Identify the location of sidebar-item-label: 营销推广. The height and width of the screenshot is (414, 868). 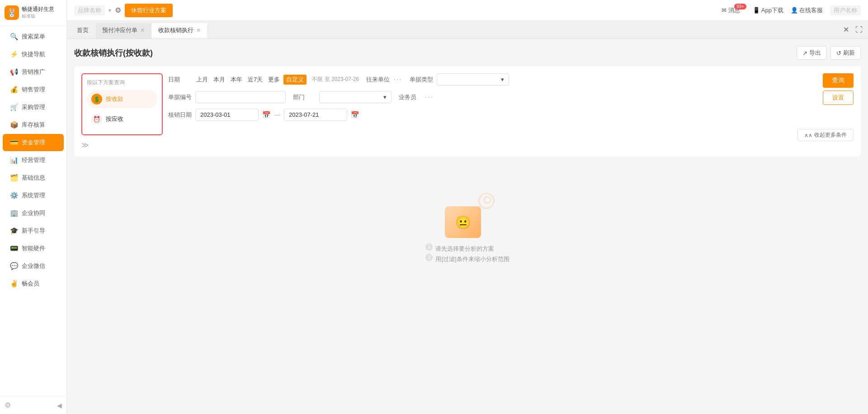
(33, 72).